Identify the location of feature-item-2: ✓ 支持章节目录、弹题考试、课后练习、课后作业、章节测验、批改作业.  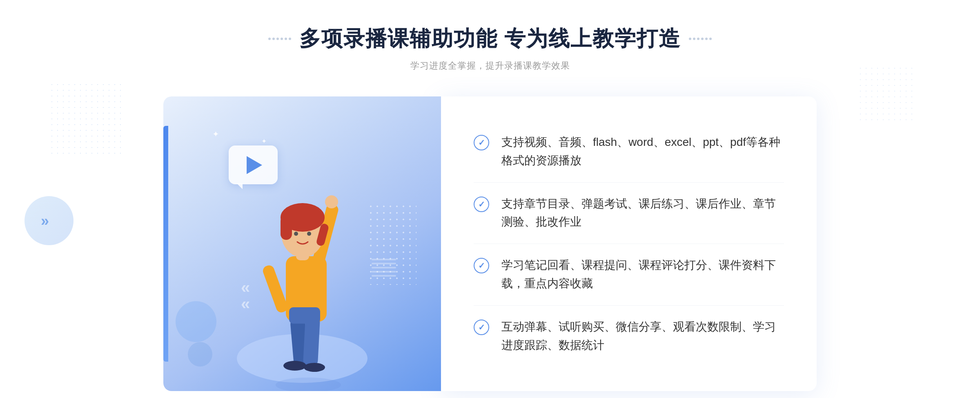
(629, 213).